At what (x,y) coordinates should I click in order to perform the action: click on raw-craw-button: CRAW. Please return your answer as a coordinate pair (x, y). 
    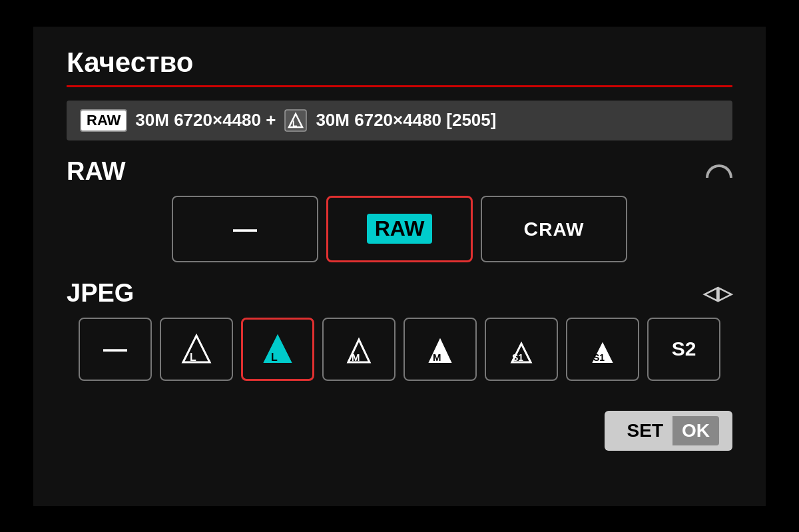
    Looking at the image, I should click on (554, 229).